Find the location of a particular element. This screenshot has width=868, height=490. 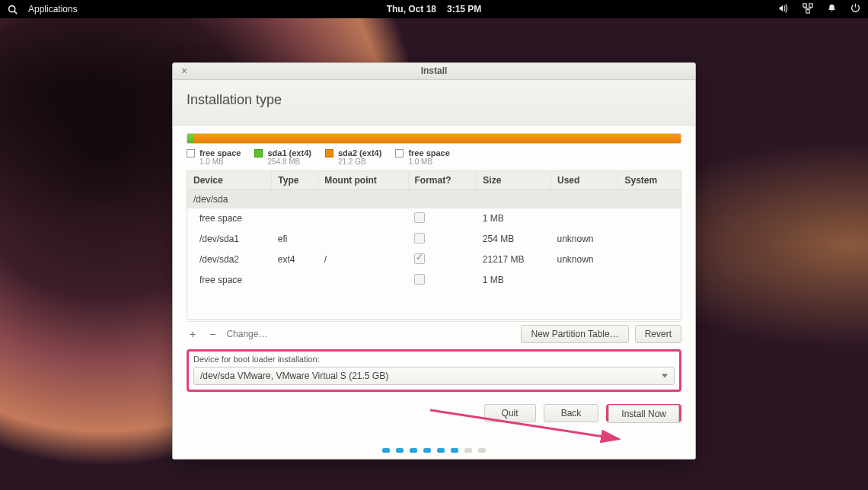

volume-icon is located at coordinates (783, 9).